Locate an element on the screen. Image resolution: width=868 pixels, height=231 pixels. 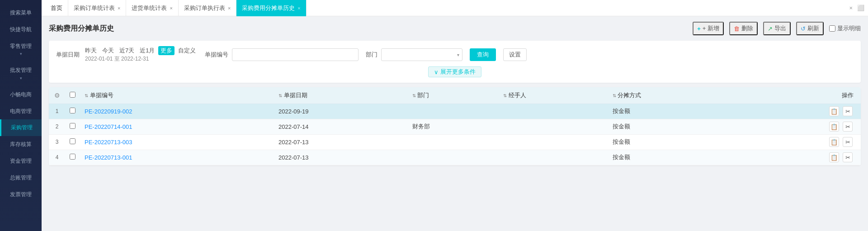
row-method: 按金额 is located at coordinates (673, 157).